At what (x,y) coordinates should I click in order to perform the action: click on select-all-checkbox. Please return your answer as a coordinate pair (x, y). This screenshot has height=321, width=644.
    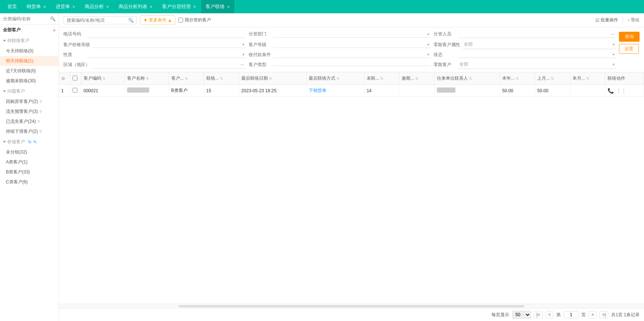
    Looking at the image, I should click on (75, 78).